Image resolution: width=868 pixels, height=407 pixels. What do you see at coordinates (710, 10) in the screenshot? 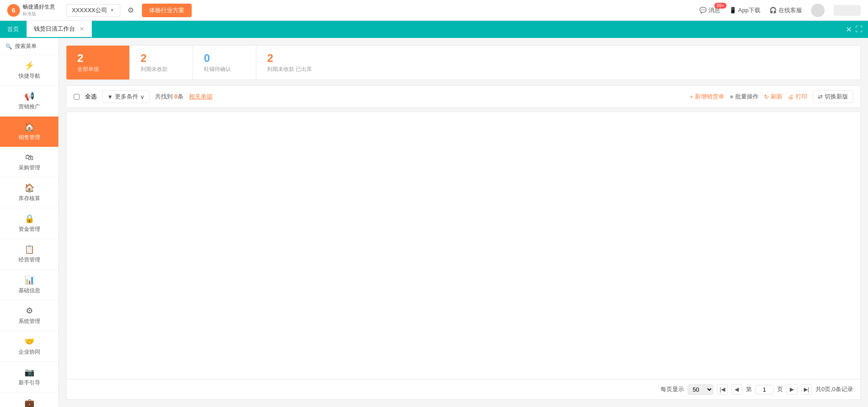
I see `message-button: 💬 消息 99+` at bounding box center [710, 10].